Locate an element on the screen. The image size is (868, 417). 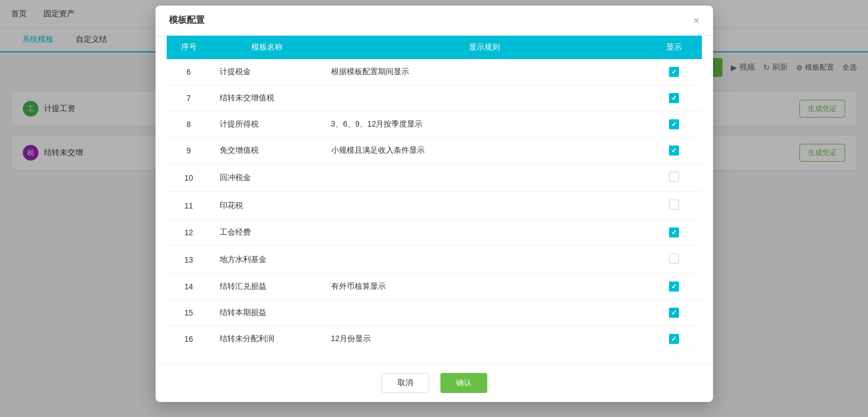
cell-name-0: 计提税金 is located at coordinates (267, 72).